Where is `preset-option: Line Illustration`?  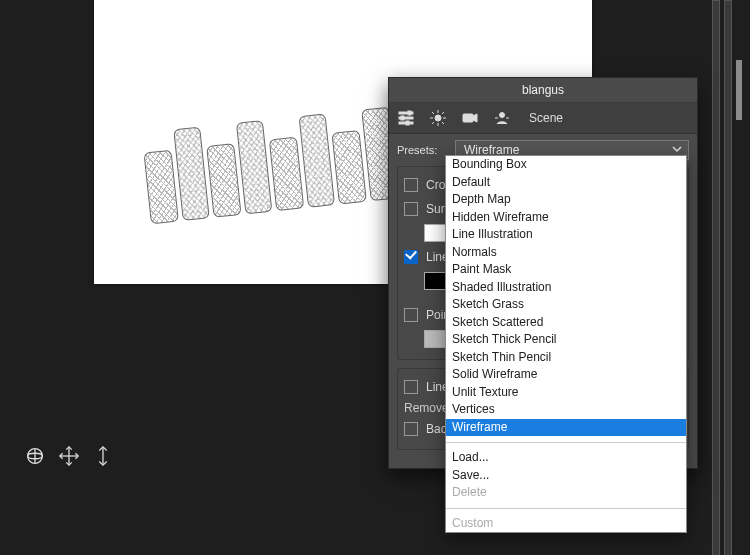
preset-option: Line Illustration is located at coordinates (566, 235).